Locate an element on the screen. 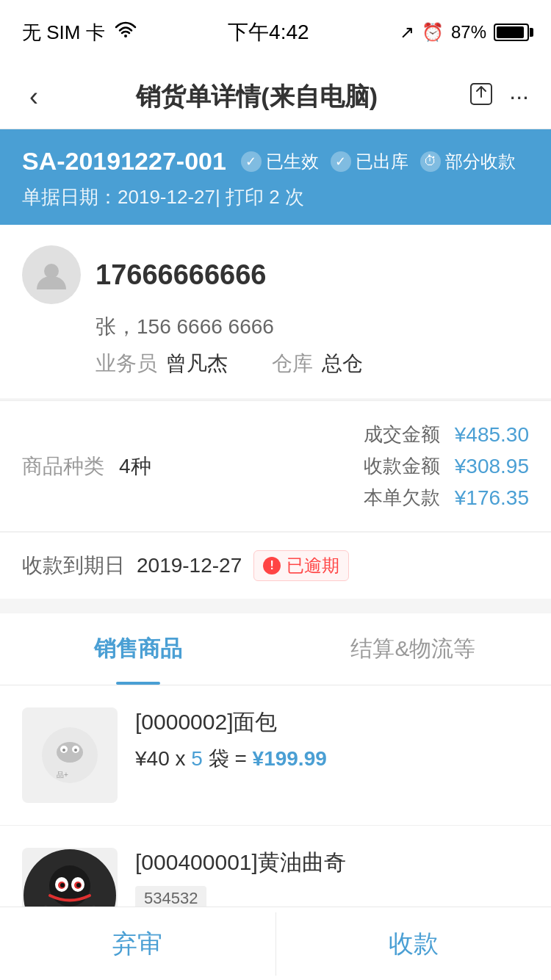 The height and width of the screenshot is (980, 551). status-bar: 无 SIM 卡 下午4:42 ↗ ⏰ 87% is located at coordinates (276, 32).